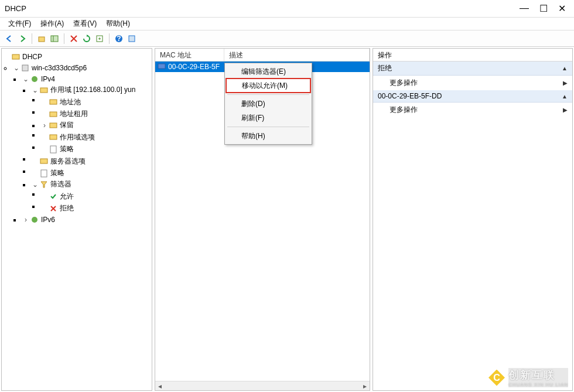 This screenshot has height=392, width=574. Describe the element at coordinates (20, 23) in the screenshot. I see `menu-file: 文件(F)` at that location.